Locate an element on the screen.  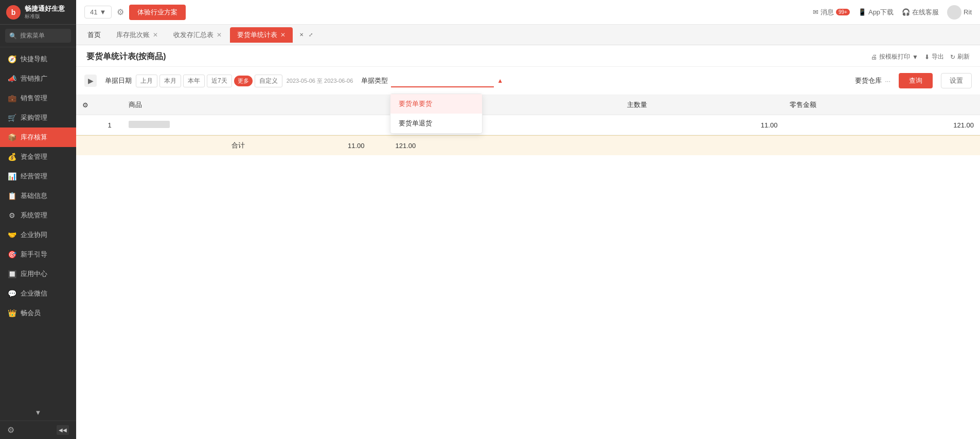
footer-total-qty: 11.00 is located at coordinates (356, 146).